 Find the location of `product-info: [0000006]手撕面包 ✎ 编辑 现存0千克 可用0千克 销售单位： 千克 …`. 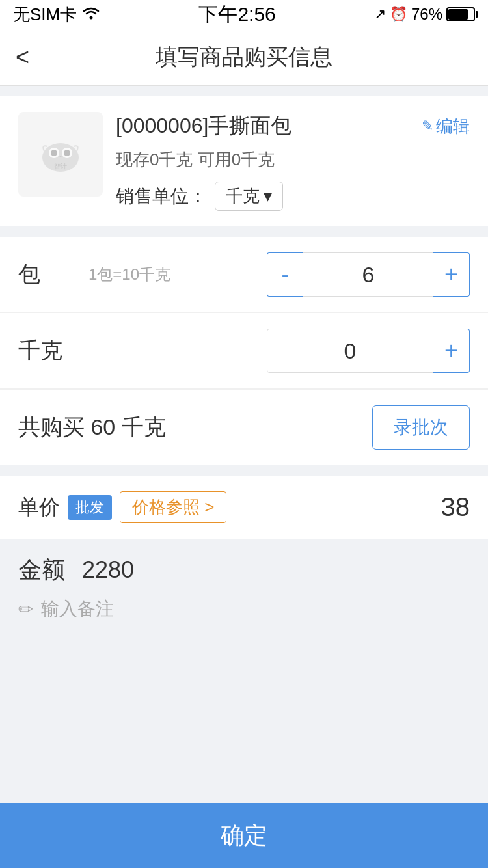

product-info: [0000006]手撕面包 ✎ 编辑 现存0千克 可用0千克 销售单位： 千克 … is located at coordinates (293, 161).